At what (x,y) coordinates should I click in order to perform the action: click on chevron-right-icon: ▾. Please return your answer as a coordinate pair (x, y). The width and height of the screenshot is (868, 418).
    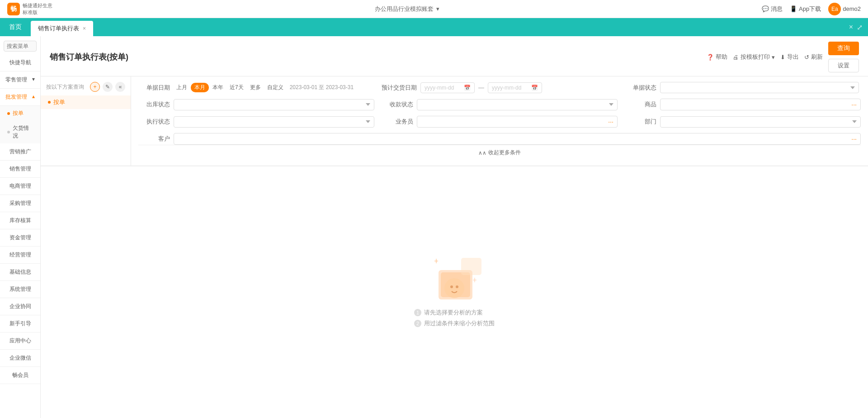
    Looking at the image, I should click on (33, 80).